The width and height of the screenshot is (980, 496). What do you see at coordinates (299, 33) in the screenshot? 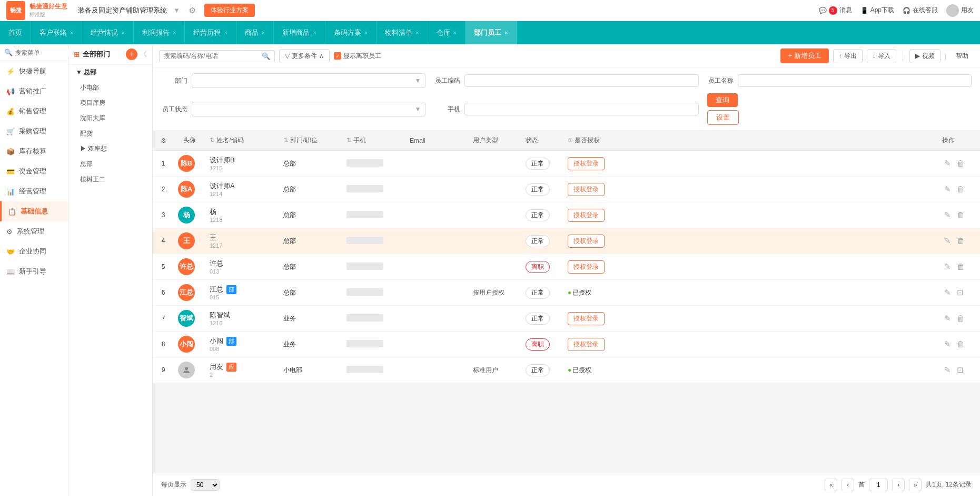
I see `tab-new-goods: 新增商品 ×` at bounding box center [299, 33].